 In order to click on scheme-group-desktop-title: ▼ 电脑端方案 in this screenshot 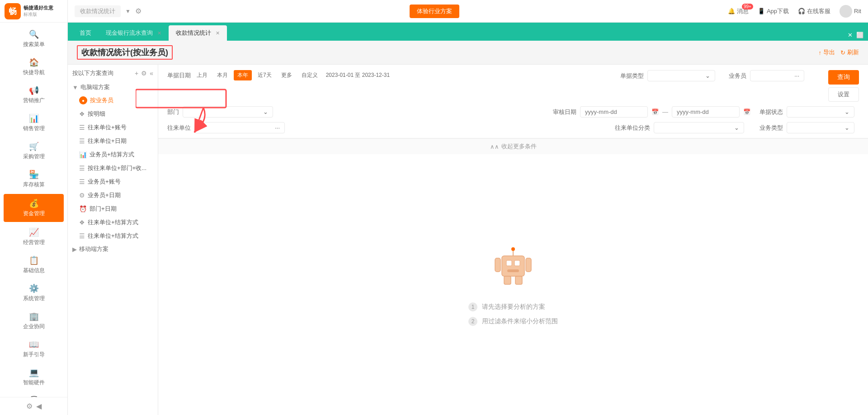, I will do `click(113, 87)`.